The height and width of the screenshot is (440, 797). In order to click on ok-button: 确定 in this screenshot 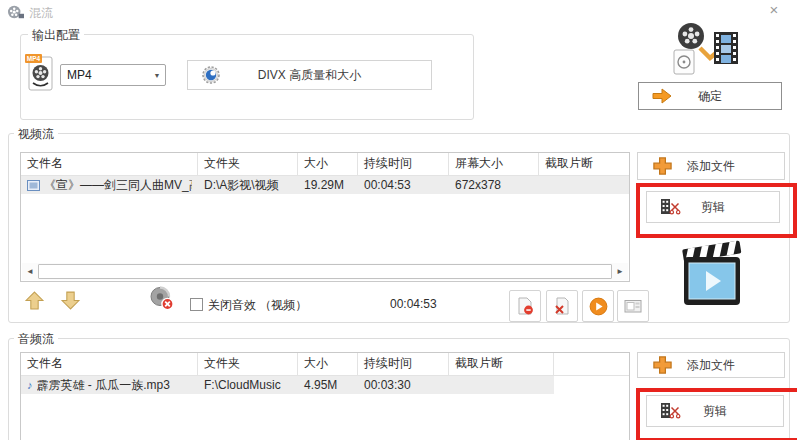, I will do `click(710, 96)`.